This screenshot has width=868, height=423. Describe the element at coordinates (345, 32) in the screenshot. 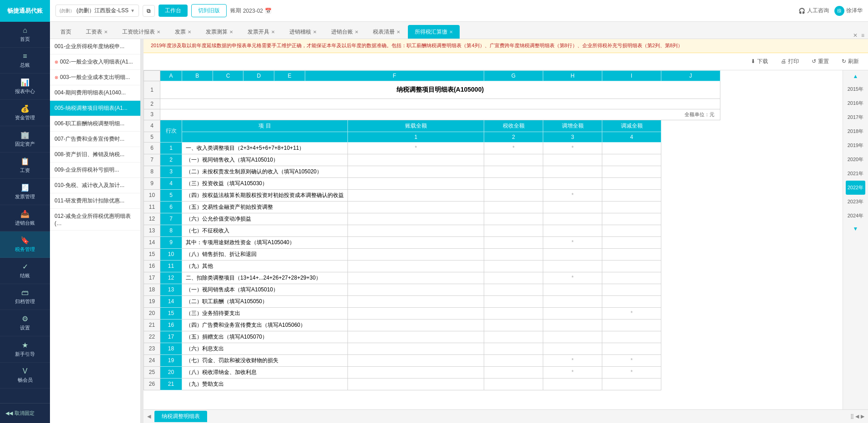

I see `tab-input-ledger: 进销台账 ✕` at that location.